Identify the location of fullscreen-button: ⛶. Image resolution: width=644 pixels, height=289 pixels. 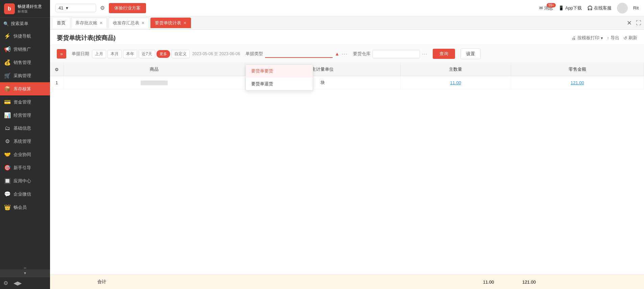
(639, 23).